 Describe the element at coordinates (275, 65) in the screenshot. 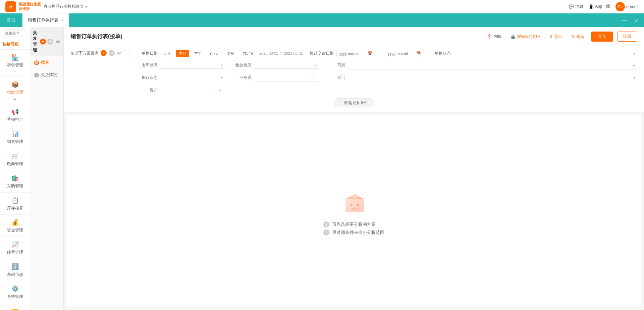

I see `payment-status-group: 收款状态 ▾` at that location.